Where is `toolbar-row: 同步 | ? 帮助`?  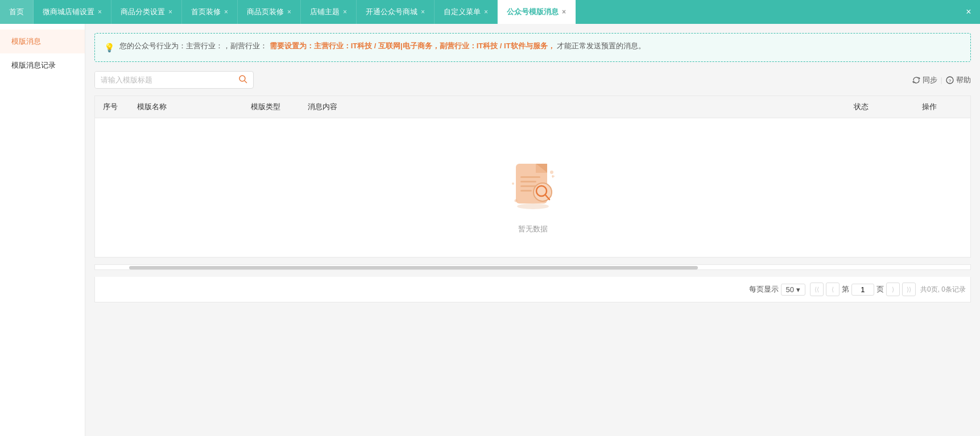
toolbar-row: 同步 | ? 帮助 is located at coordinates (532, 80).